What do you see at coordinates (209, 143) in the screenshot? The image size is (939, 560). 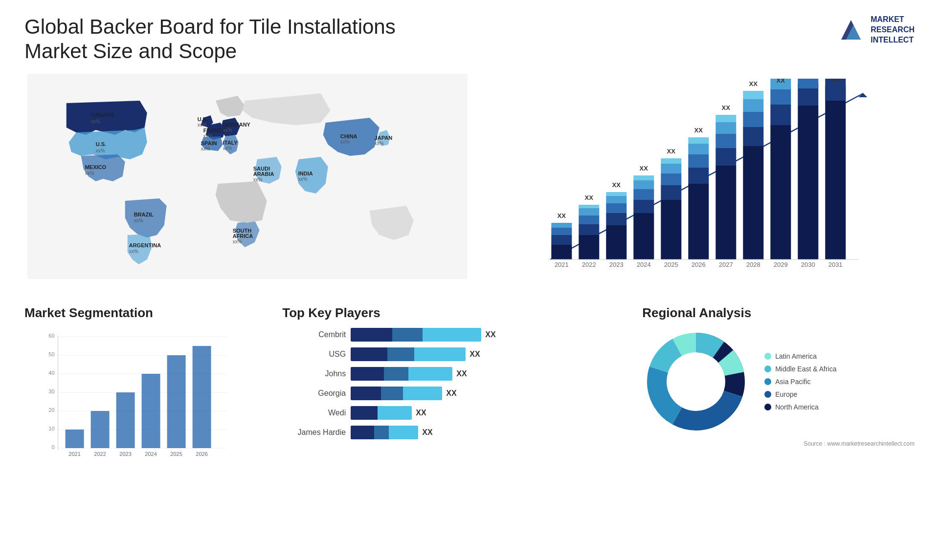 I see `svg-text: SPAIN` at bounding box center [209, 143].